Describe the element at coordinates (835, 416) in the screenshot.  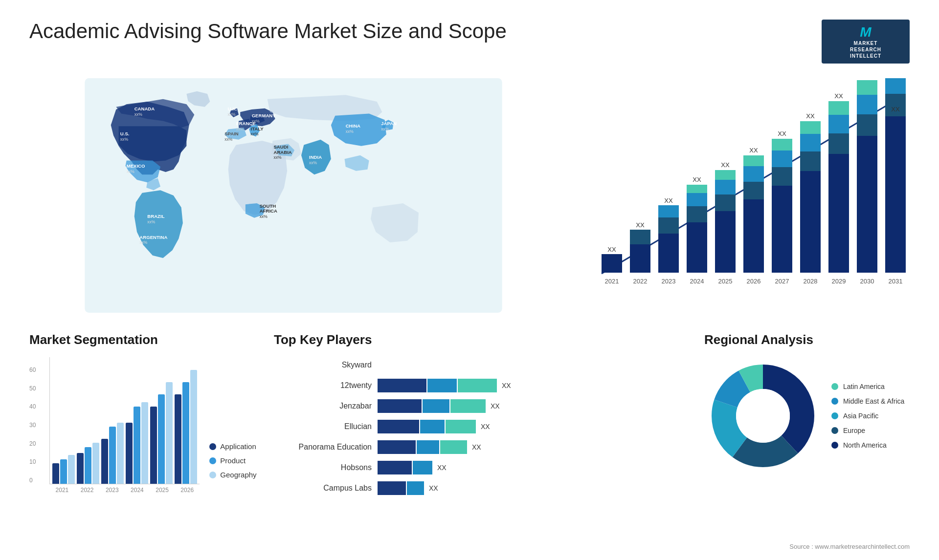
I see `reg-dot-asia` at that location.